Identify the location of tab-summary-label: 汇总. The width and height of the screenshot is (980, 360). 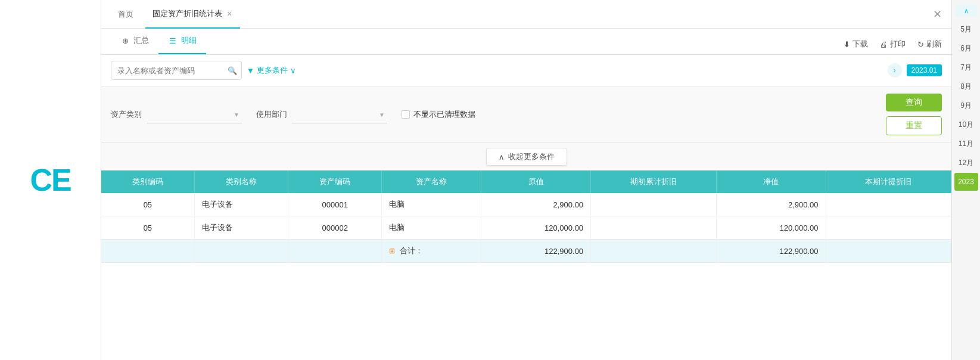
(141, 41).